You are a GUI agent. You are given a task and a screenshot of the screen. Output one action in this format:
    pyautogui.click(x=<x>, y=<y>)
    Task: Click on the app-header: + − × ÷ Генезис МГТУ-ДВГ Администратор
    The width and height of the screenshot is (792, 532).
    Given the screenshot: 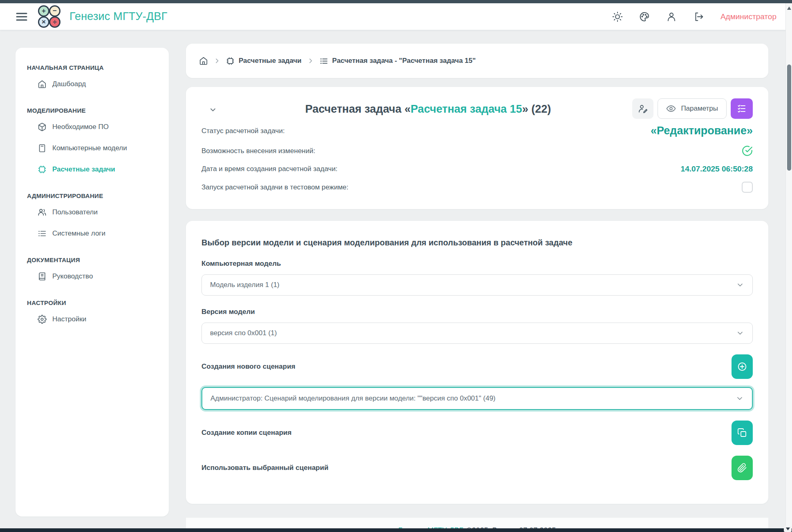 What is the action you would take?
    pyautogui.click(x=396, y=16)
    